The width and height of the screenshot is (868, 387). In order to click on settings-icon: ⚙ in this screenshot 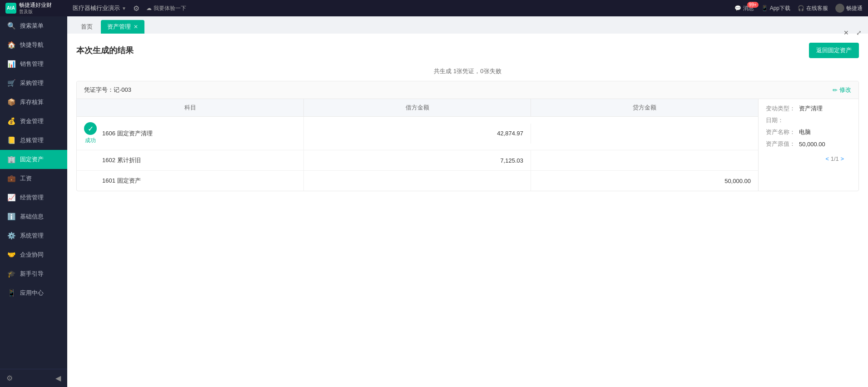, I will do `click(136, 8)`.